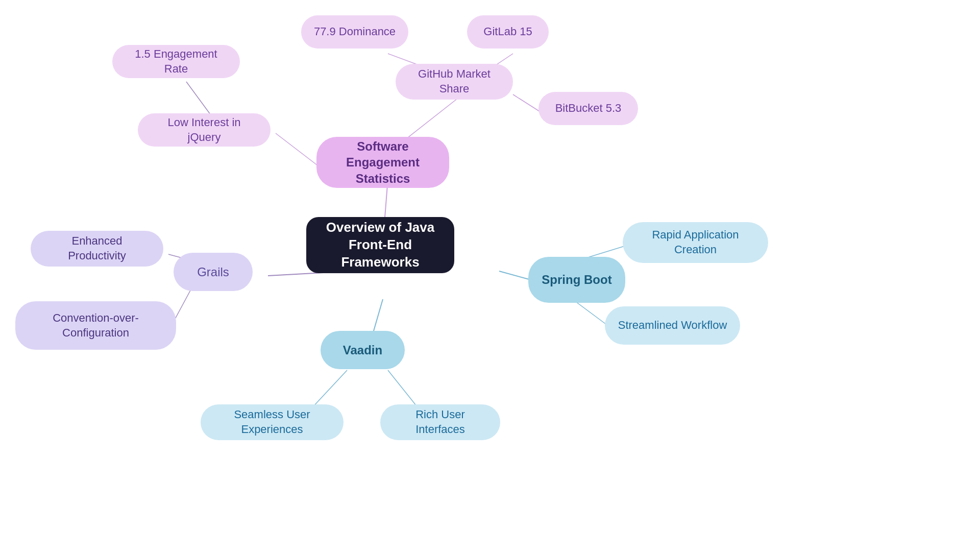 The image size is (980, 553). Describe the element at coordinates (673, 326) in the screenshot. I see `streamlined-workflow-node: Streamlined Workflow` at that location.